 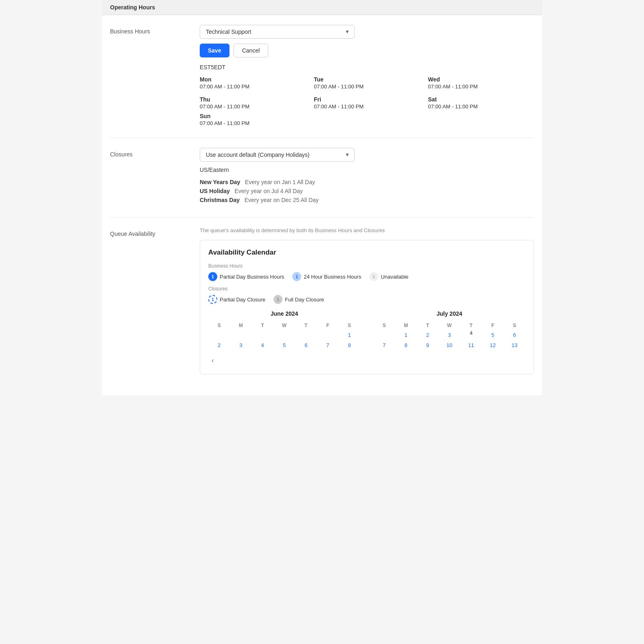 I want to click on section-header-title: Operating Hours, so click(x=132, y=7).